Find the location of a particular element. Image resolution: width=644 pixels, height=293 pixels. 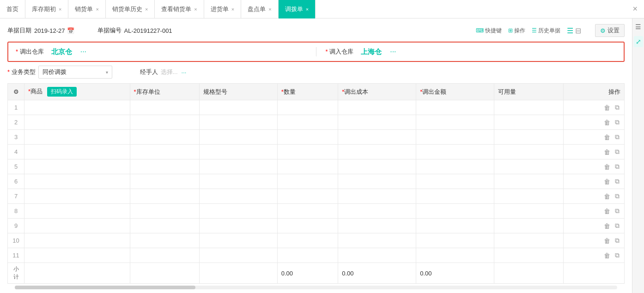

tab-sales-order: 销货单 × is located at coordinates (87, 9).